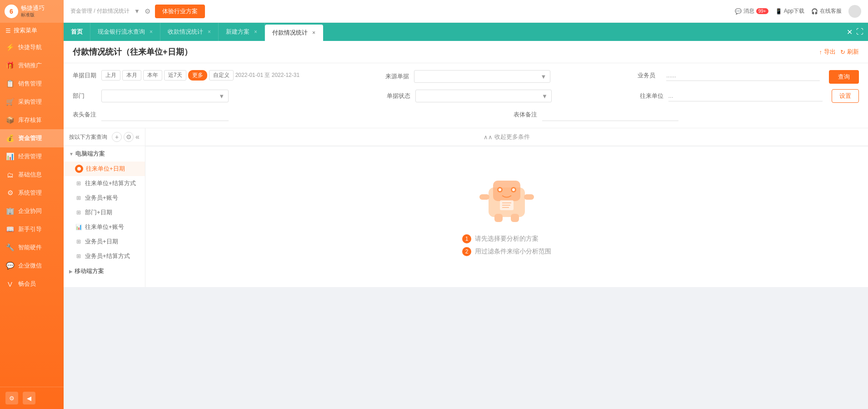 This screenshot has width=868, height=409. Describe the element at coordinates (132, 76) in the screenshot. I see `this-month-btn: 本月` at that location.